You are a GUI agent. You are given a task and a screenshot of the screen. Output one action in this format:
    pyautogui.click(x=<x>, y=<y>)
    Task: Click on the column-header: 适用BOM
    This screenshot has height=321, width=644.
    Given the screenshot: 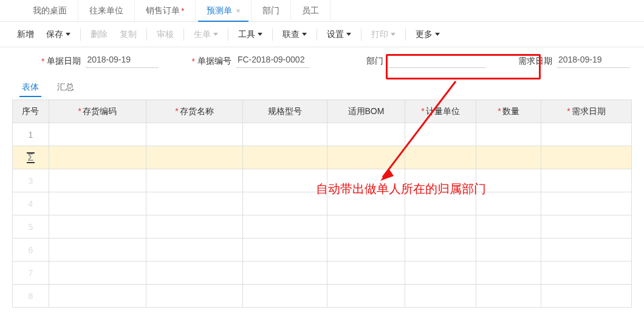 What is the action you would take?
    pyautogui.click(x=366, y=112)
    